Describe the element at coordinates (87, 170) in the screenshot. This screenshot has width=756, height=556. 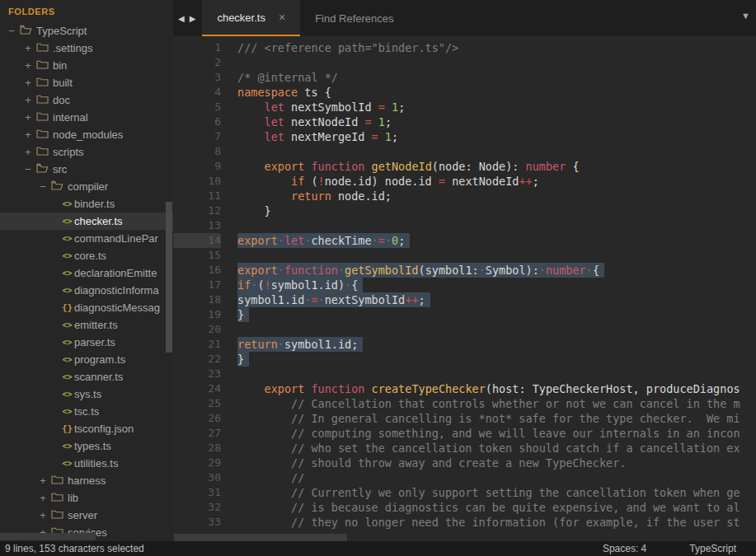
I see `sidebar-item-src: −src` at that location.